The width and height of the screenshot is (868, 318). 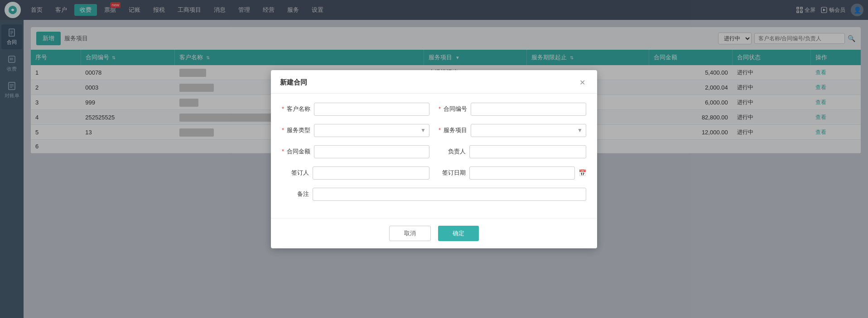 What do you see at coordinates (512, 109) in the screenshot?
I see `form-group-contract-no: * 合同编号` at bounding box center [512, 109].